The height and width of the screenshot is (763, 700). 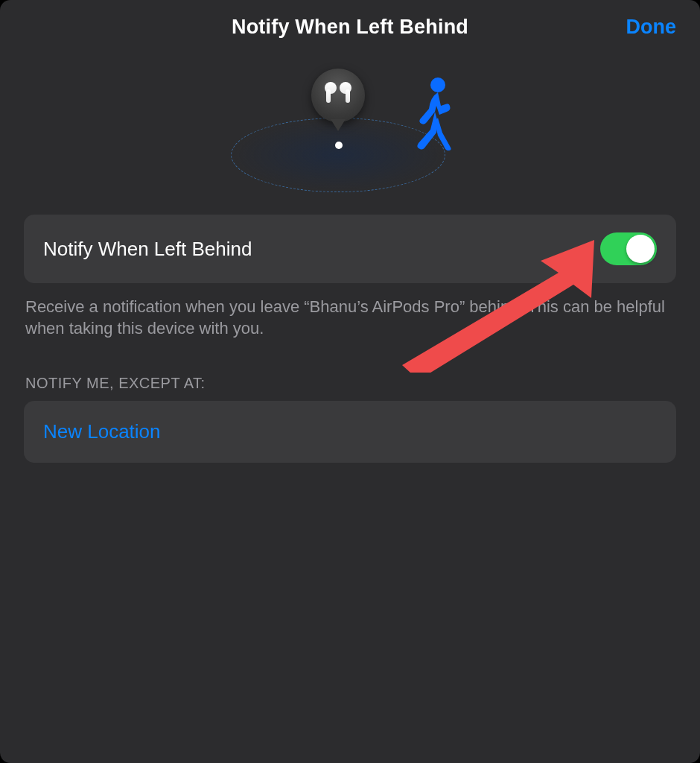 I want to click on toggle-knob, so click(x=640, y=249).